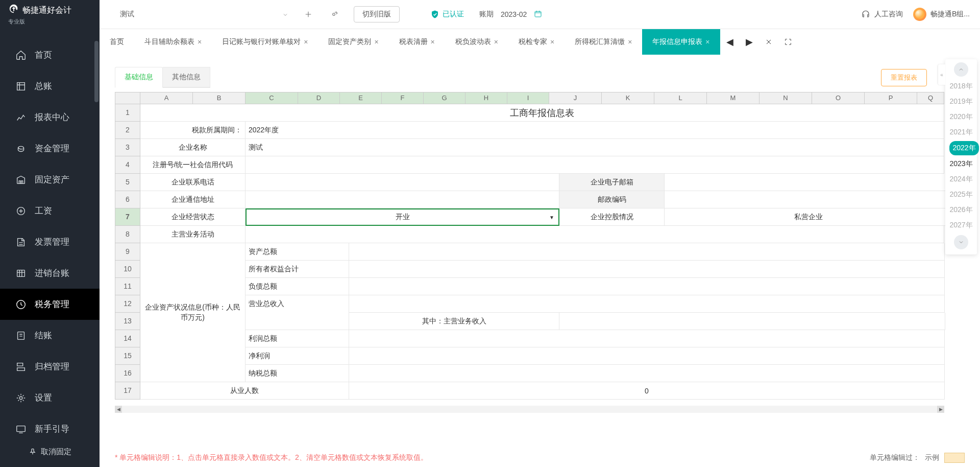  Describe the element at coordinates (308, 14) in the screenshot. I see `plus-icon` at that location.